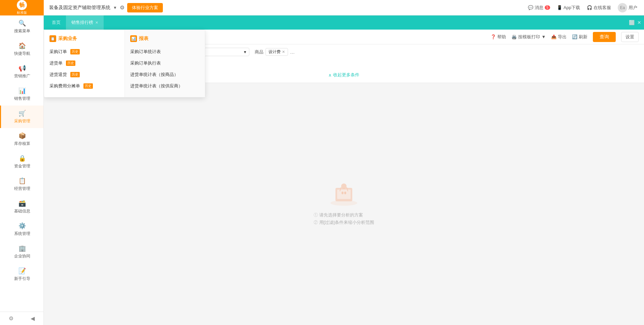 This screenshot has height=325, width=644. I want to click on purchase-icon: 🛒, so click(22, 113).